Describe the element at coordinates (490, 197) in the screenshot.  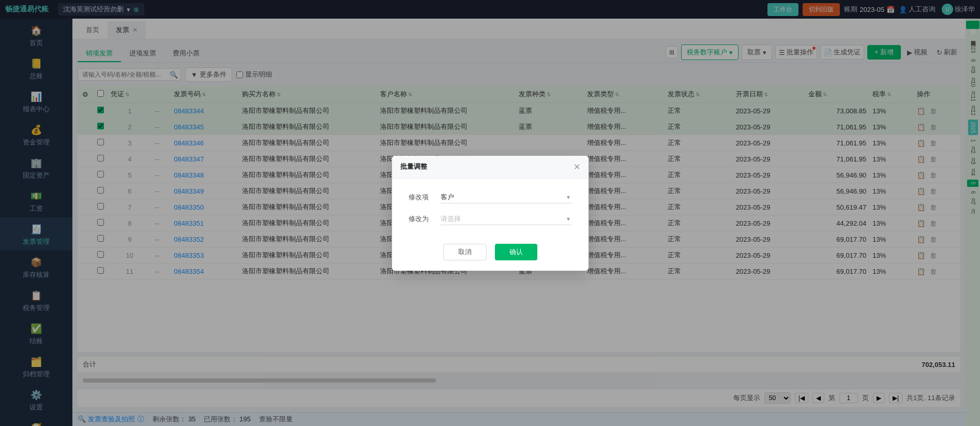
I see `modify-field-row: 修改项 客户 状态 ▾` at that location.